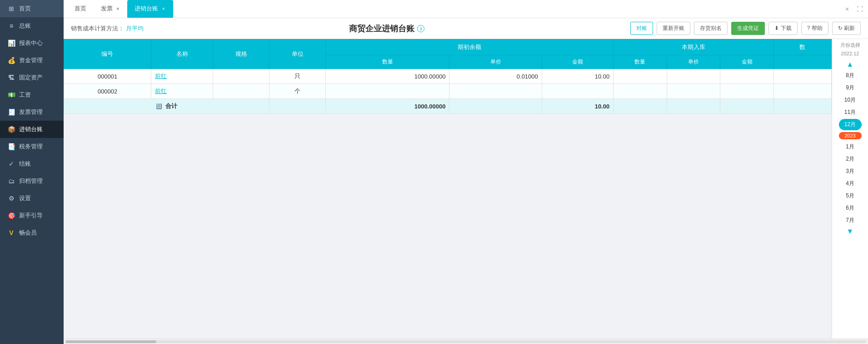 This screenshot has height=344, width=868. What do you see at coordinates (850, 54) in the screenshot?
I see `year-2022-label: 2022.12` at bounding box center [850, 54].